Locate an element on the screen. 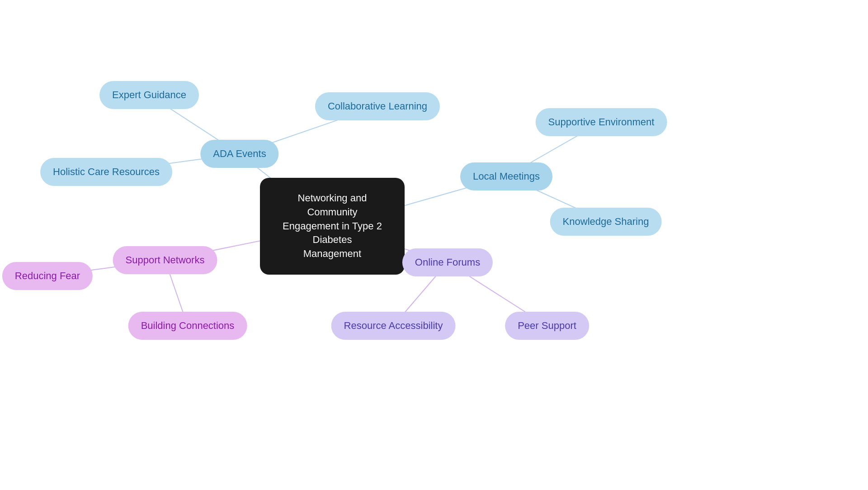 The image size is (868, 490). node-label-resource-accessibility: Resource Accessibility is located at coordinates (393, 326).